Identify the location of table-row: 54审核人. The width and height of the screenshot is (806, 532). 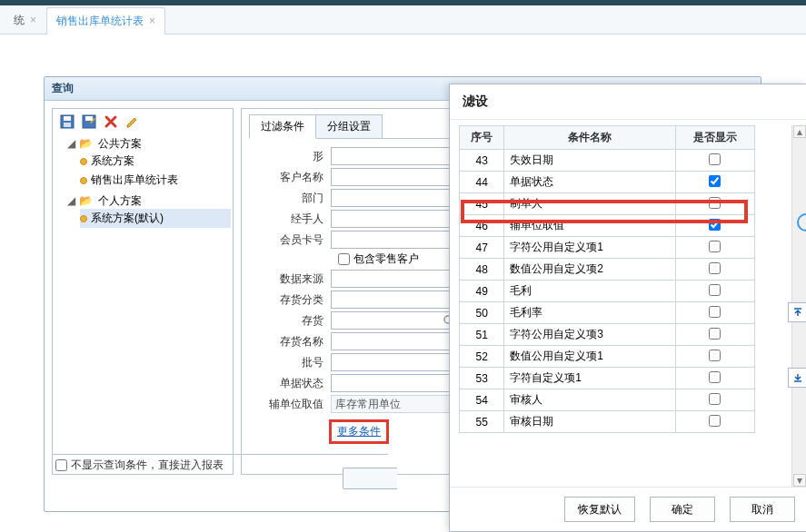
(607, 400).